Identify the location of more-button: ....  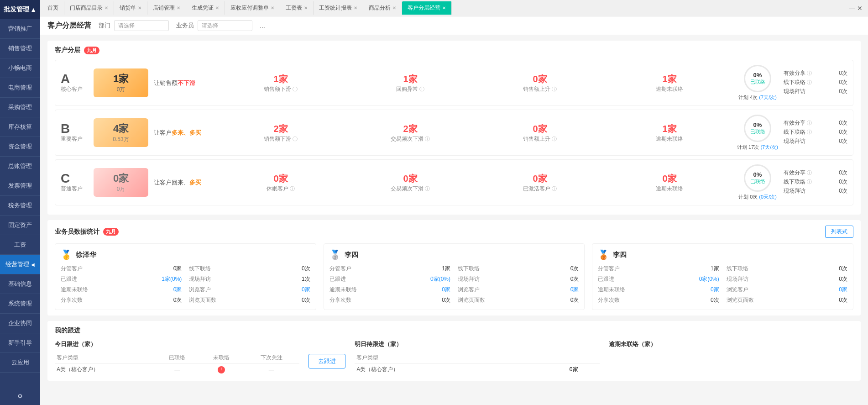
(263, 26).